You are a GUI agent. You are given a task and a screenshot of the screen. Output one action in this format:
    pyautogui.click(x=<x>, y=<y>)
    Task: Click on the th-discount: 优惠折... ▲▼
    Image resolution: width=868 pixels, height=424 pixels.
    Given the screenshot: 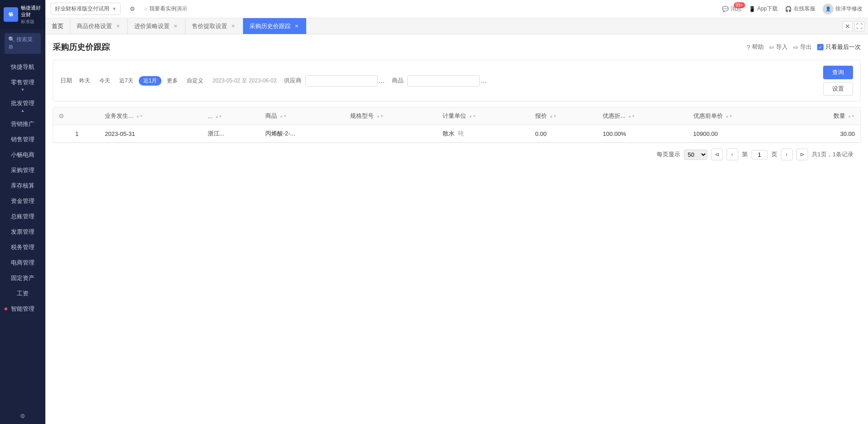 What is the action you would take?
    pyautogui.click(x=642, y=116)
    